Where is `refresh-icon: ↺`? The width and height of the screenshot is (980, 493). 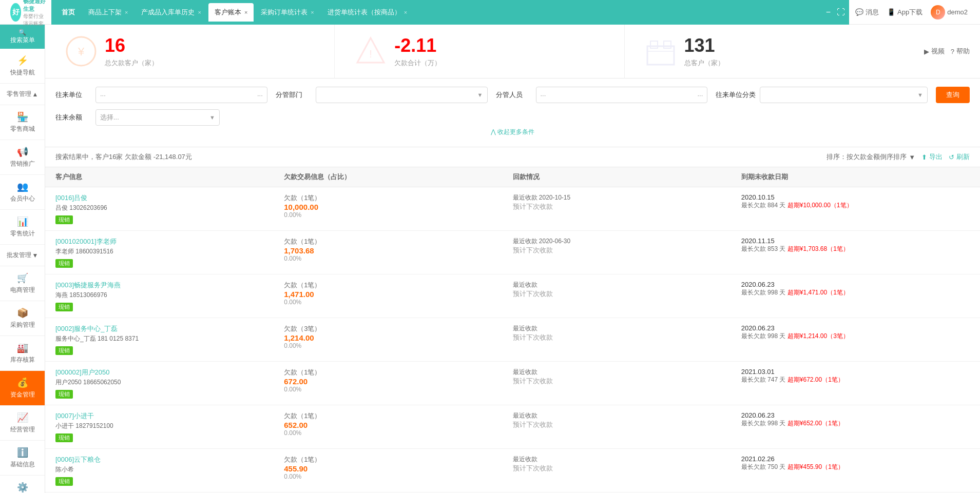 refresh-icon: ↺ is located at coordinates (952, 157).